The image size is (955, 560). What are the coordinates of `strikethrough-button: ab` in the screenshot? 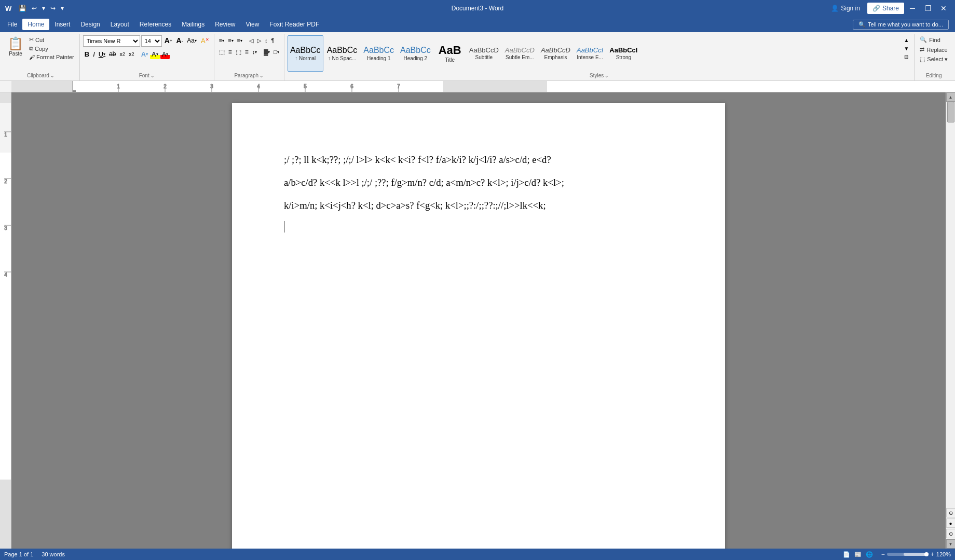 It's located at (112, 54).